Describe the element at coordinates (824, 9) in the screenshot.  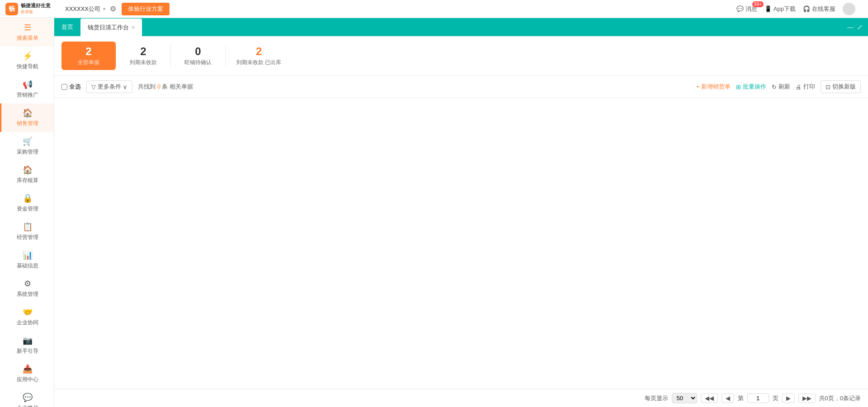
I see `online-service-label: 在线客服` at that location.